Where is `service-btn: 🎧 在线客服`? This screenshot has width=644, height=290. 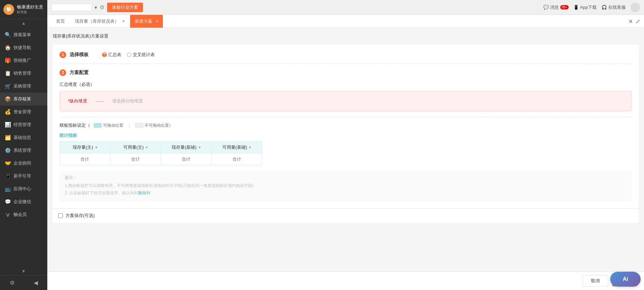 service-btn: 🎧 在线客服 is located at coordinates (614, 7).